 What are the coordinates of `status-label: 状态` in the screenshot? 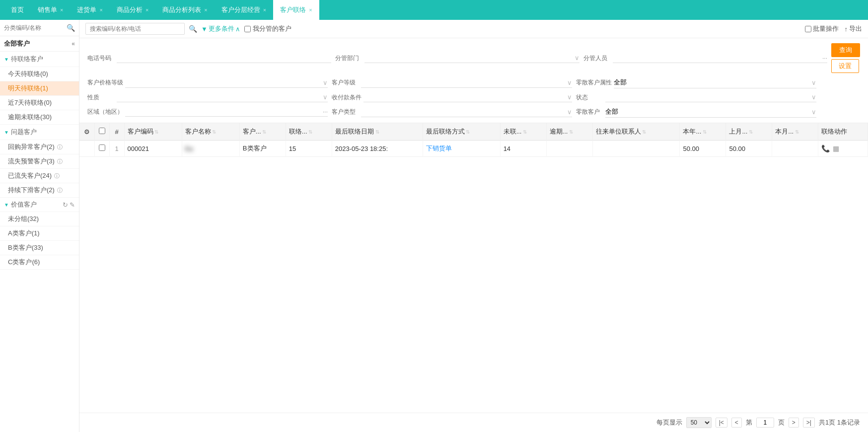 It's located at (590, 97).